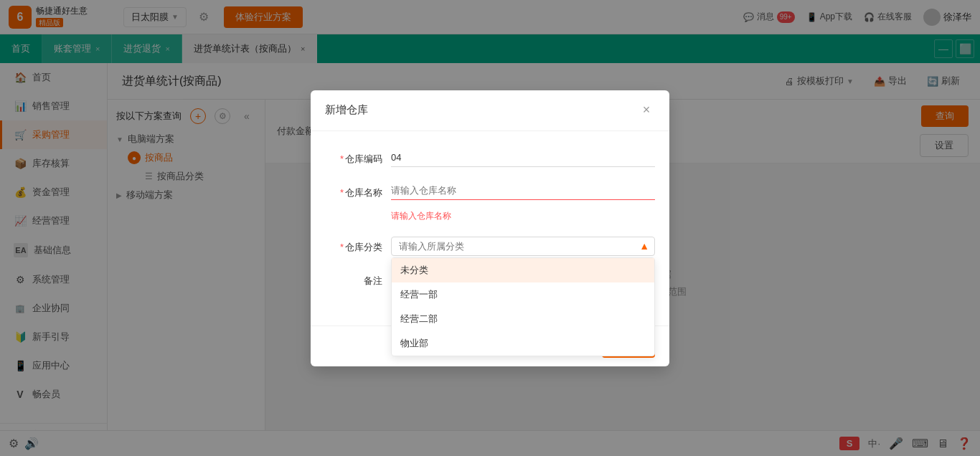  Describe the element at coordinates (347, 110) in the screenshot. I see `modal-title: 新增仓库` at that location.